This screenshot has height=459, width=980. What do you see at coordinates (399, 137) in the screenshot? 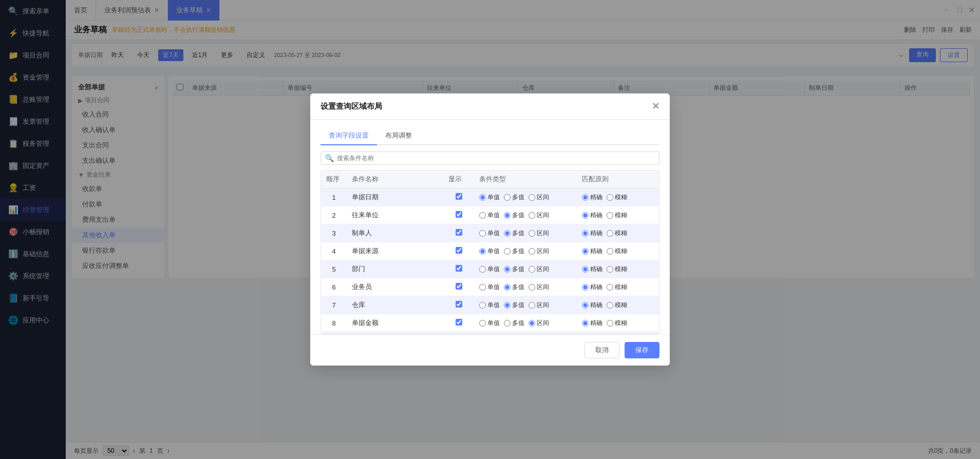
I see `modal-tab-layout: 布局调整` at bounding box center [399, 137].